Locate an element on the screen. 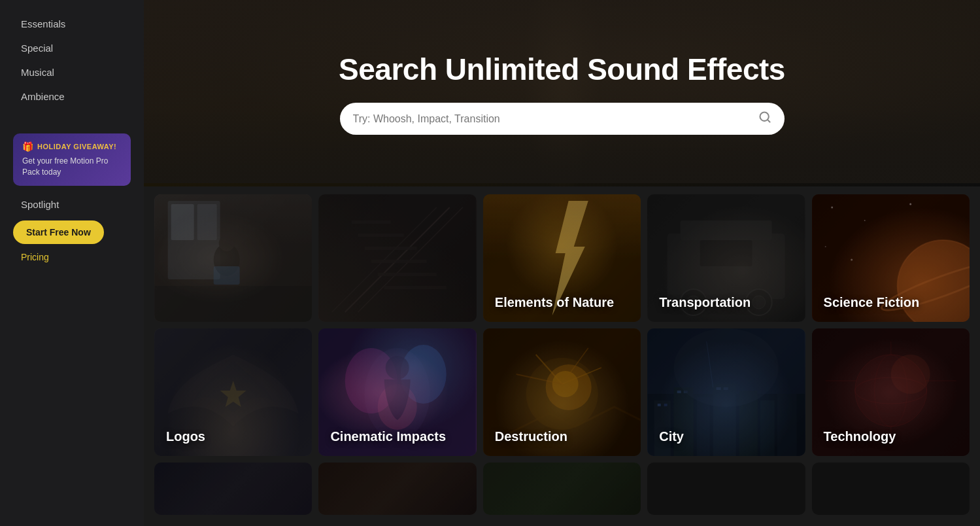 The height and width of the screenshot is (526, 980). category-card-logos: Logos is located at coordinates (233, 393).